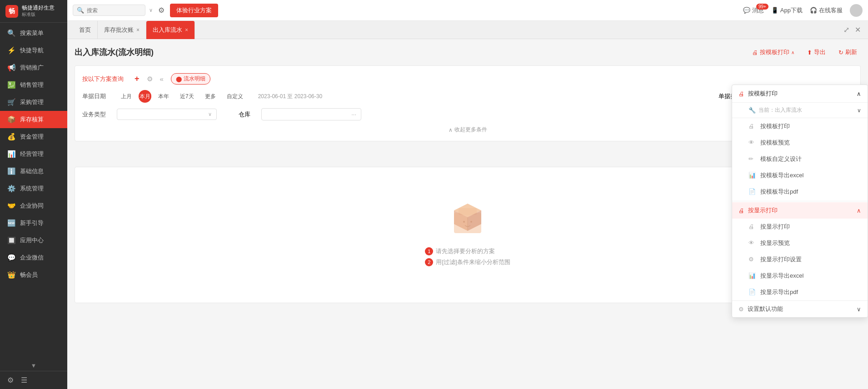 This screenshot has height=389, width=868. What do you see at coordinates (800, 276) in the screenshot?
I see `display-export-excel-item: 📊 按显示导出excel` at bounding box center [800, 276].